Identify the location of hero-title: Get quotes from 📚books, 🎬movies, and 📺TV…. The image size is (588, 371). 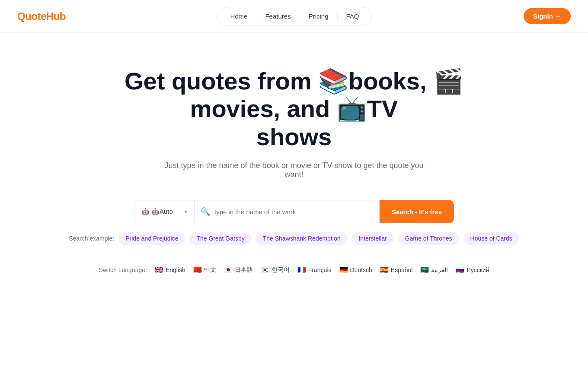
(294, 109).